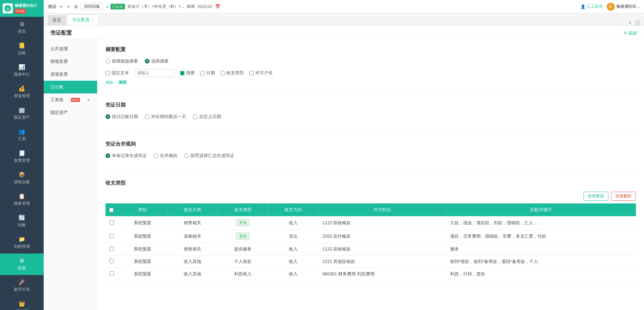 The width and height of the screenshot is (644, 310). I want to click on ledger-icon: 📒, so click(22, 46).